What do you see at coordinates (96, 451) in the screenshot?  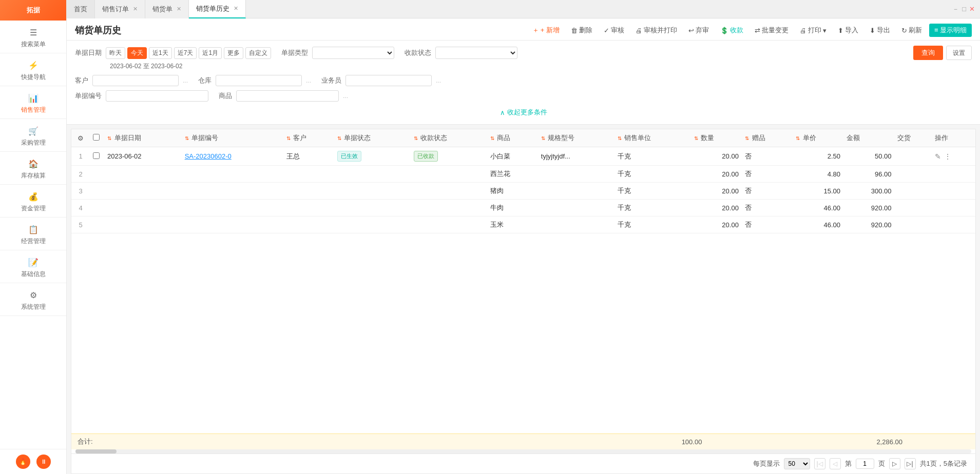 I see `scrollbar-thumb` at bounding box center [96, 451].